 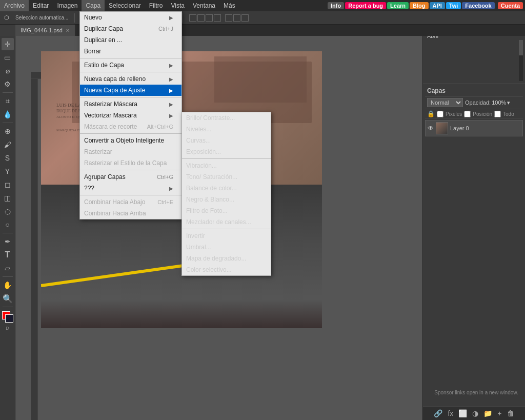 I want to click on layer-new-btn: +, so click(x=499, y=413).